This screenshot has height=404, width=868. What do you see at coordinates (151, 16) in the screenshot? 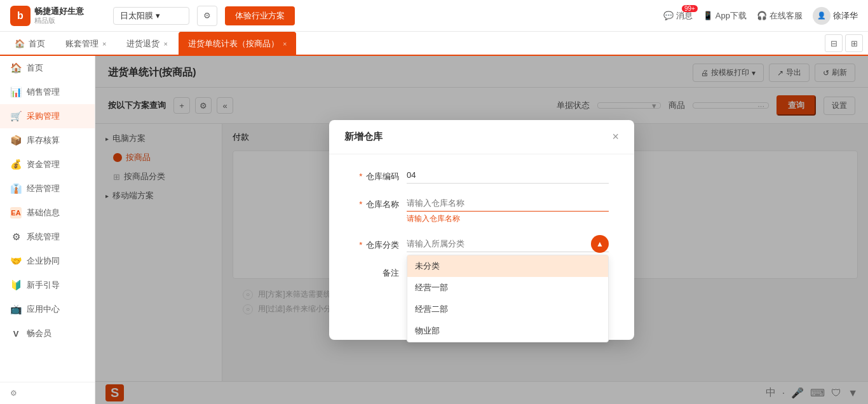
I see `store-selector: 日太阳膜 ▾` at bounding box center [151, 16].